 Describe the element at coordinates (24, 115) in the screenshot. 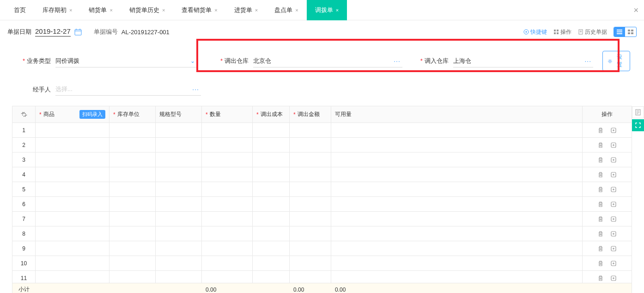

I see `settings-column` at that location.